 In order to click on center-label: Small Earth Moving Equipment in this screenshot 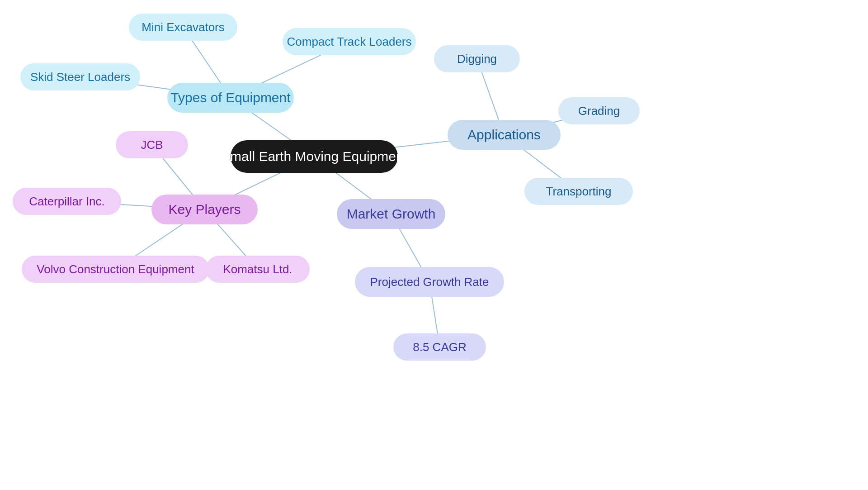, I will do `click(314, 157)`.